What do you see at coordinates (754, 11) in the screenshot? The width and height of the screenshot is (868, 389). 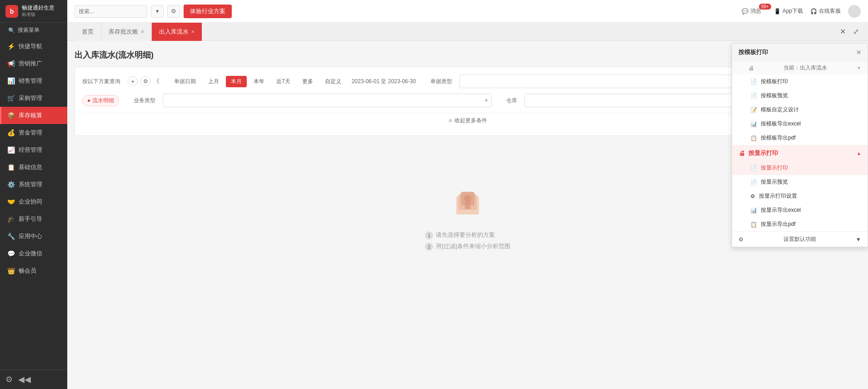 I see `message-button: 💬 消息 99+` at bounding box center [754, 11].